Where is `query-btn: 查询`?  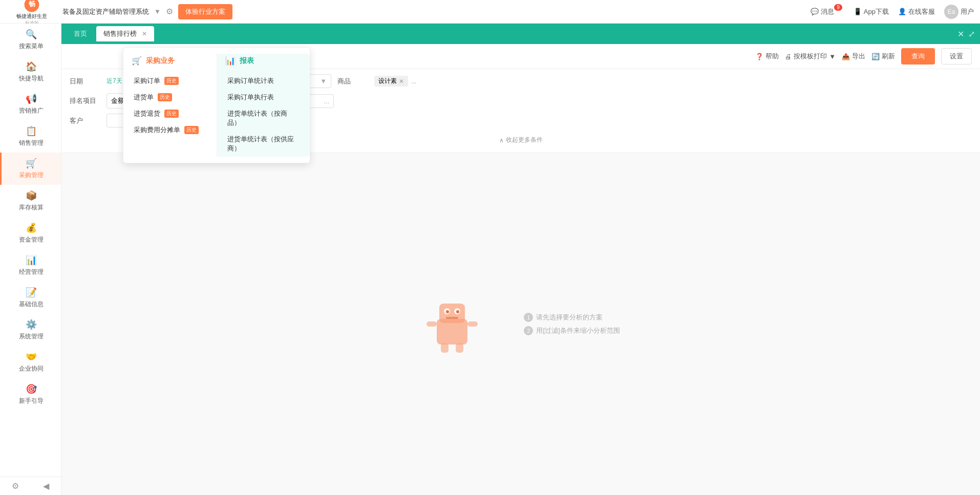
query-btn: 查询 is located at coordinates (918, 56).